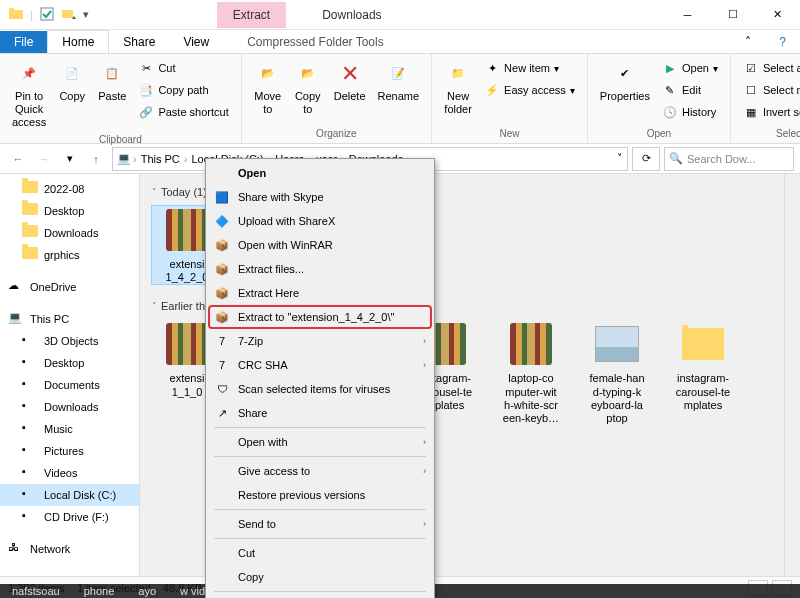 This screenshot has height=598, width=800. Describe the element at coordinates (320, 577) in the screenshot. I see `context-menu-item: Copy` at that location.